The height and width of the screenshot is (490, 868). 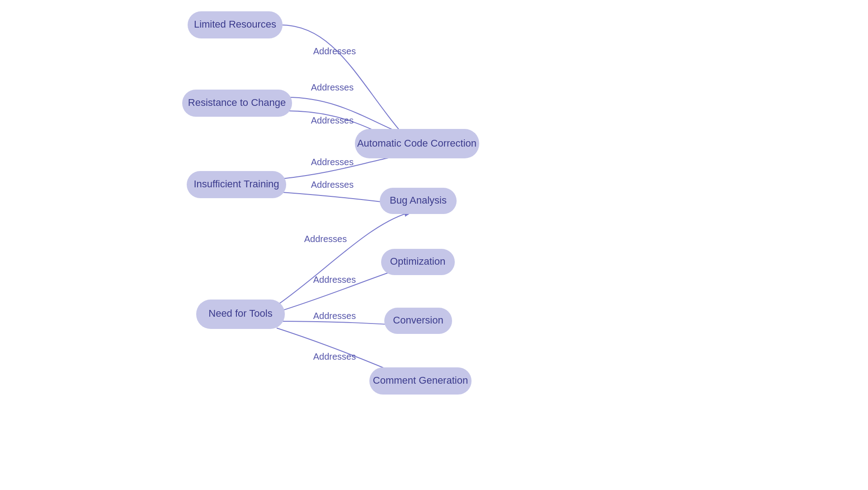 I want to click on node-comment-generation-label: Comment Generation, so click(x=420, y=380).